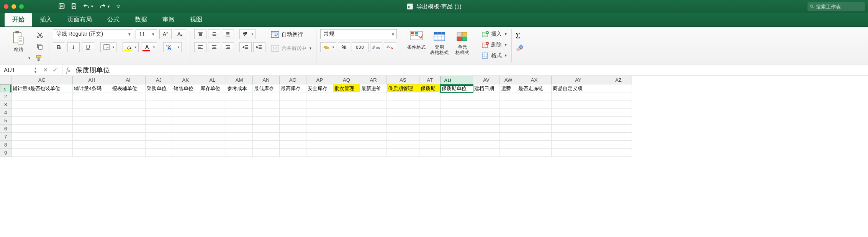 The width and height of the screenshot is (868, 237). I want to click on save-split-icon, so click(62, 7).